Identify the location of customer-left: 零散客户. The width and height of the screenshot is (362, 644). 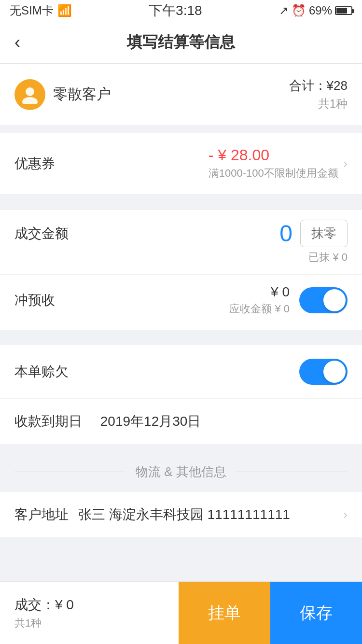
(63, 95).